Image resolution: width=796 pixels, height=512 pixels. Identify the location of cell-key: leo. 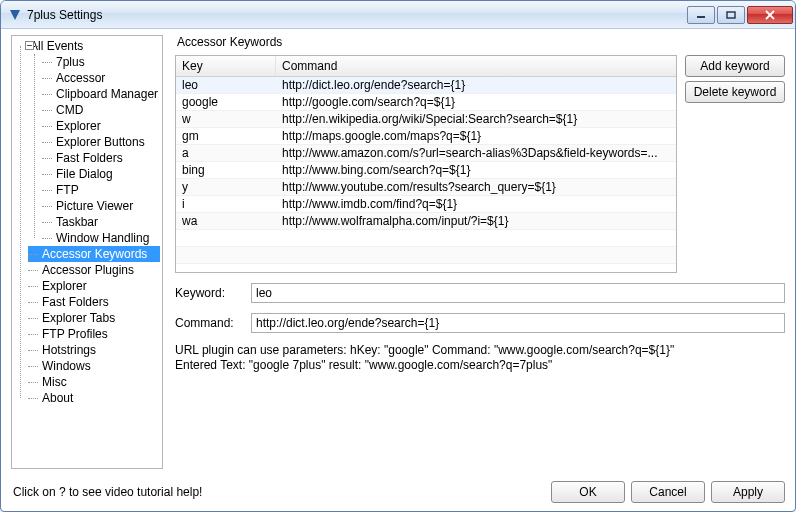
(226, 85).